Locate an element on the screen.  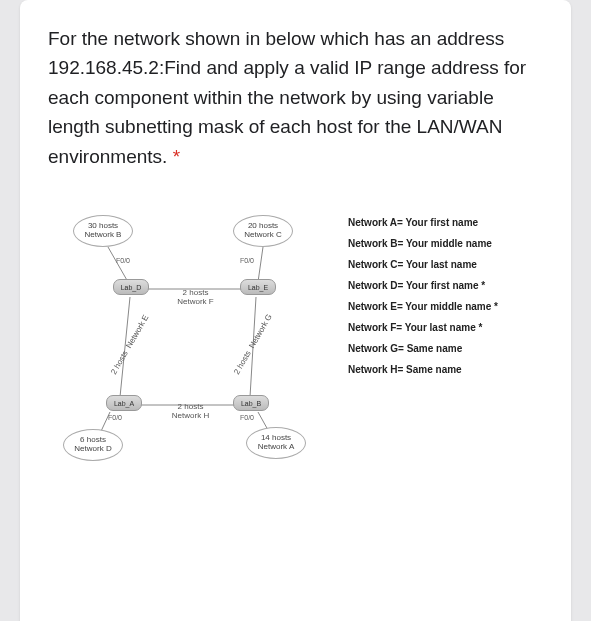
network-a-bubble: 14 hosts Network A is located at coordinates (276, 443).